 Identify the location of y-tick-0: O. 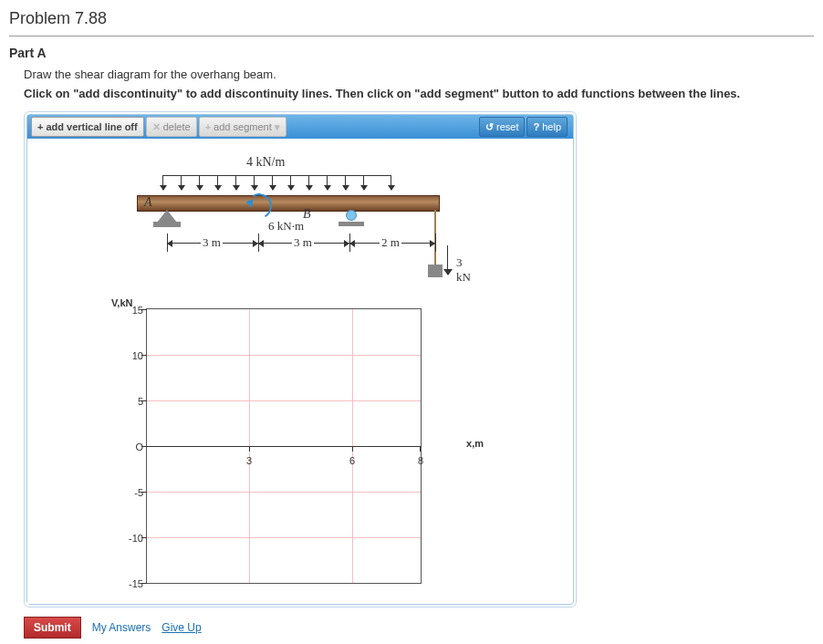
(132, 447).